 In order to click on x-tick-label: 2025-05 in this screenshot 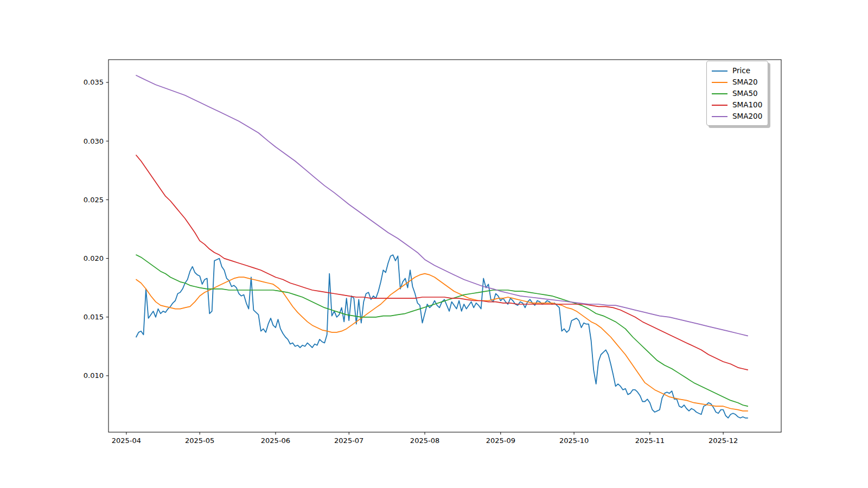, I will do `click(200, 440)`.